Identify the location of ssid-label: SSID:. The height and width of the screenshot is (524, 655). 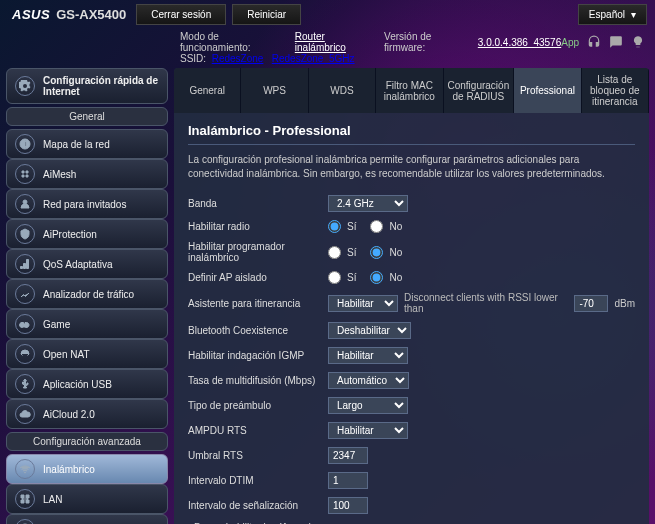
(193, 58).